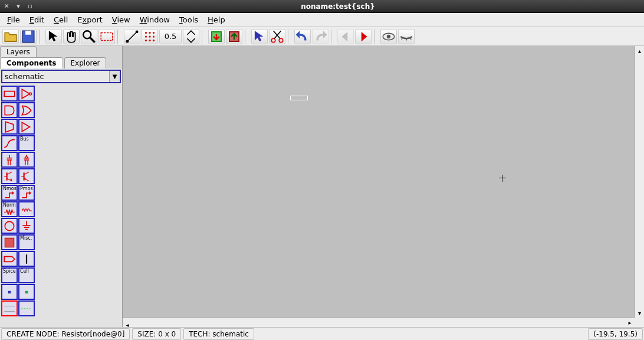 The height and width of the screenshot is (340, 644). Describe the element at coordinates (61, 20) in the screenshot. I see `menu-cell: Cell` at that location.